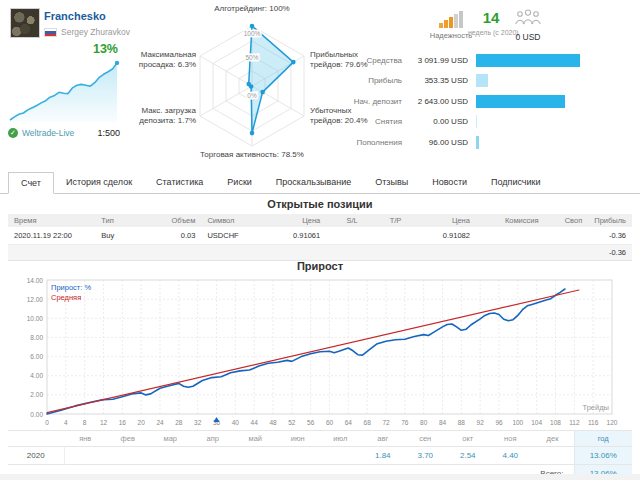 This screenshot has height=480, width=640. Describe the element at coordinates (298, 439) in the screenshot. I see `month-header: июн` at that location.